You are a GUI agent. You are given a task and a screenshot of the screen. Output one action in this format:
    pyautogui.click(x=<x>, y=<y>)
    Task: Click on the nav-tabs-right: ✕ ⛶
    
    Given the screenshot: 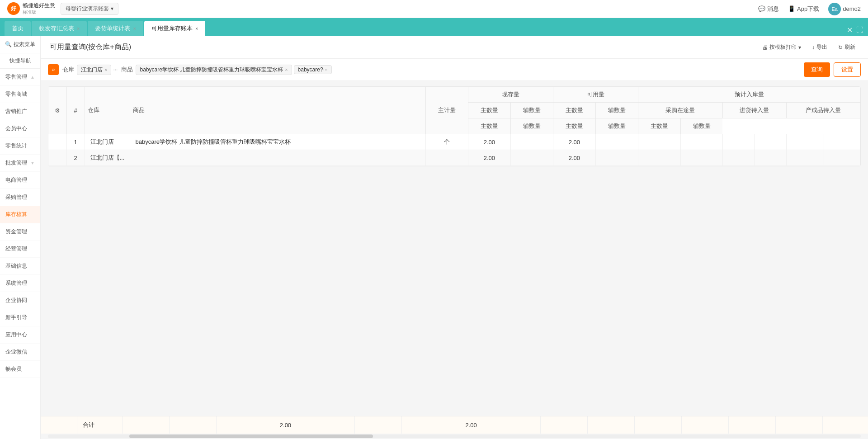 What is the action you would take?
    pyautogui.click(x=855, y=30)
    